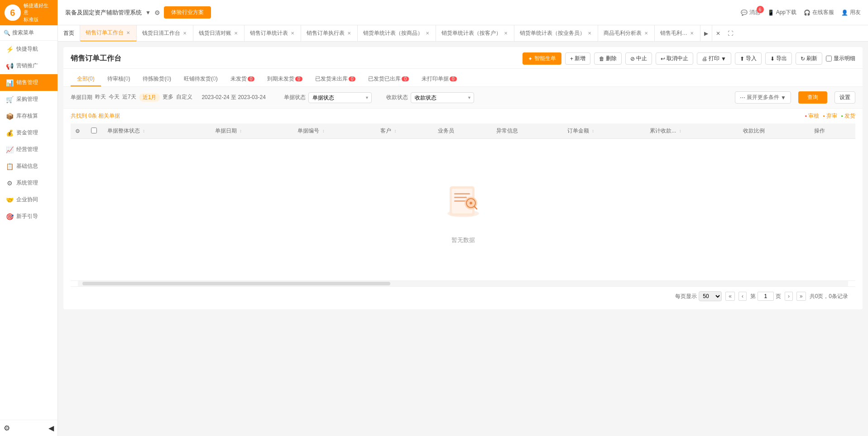 Image resolution: width=868 pixels, height=436 pixels. What do you see at coordinates (692, 33) in the screenshot?
I see `tab-close-sales-margin: ✕` at bounding box center [692, 33].